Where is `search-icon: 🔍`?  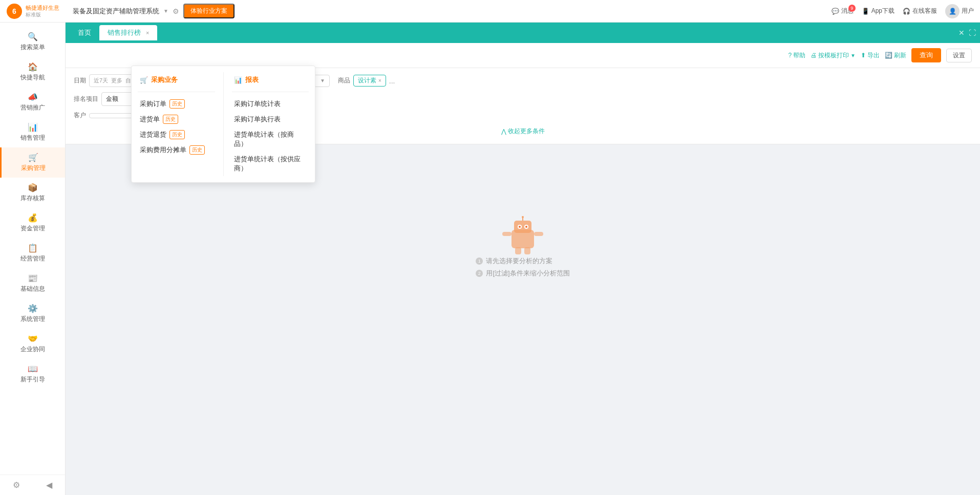 search-icon: 🔍 is located at coordinates (33, 37).